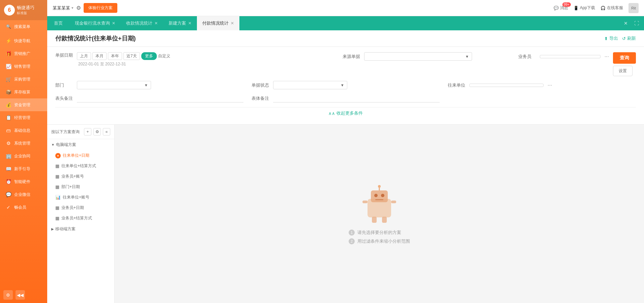  What do you see at coordinates (561, 8) in the screenshot?
I see `message-btn: 💬 消息 99+` at bounding box center [561, 8].